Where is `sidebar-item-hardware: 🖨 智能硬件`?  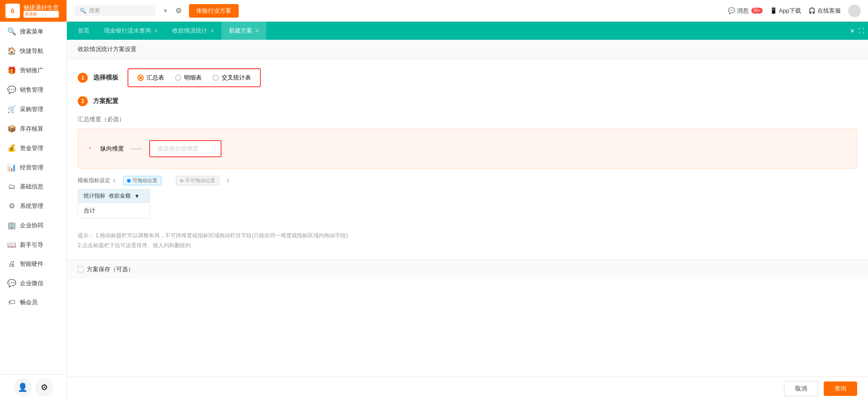
sidebar-item-hardware: 🖨 智能硬件 is located at coordinates (33, 264).